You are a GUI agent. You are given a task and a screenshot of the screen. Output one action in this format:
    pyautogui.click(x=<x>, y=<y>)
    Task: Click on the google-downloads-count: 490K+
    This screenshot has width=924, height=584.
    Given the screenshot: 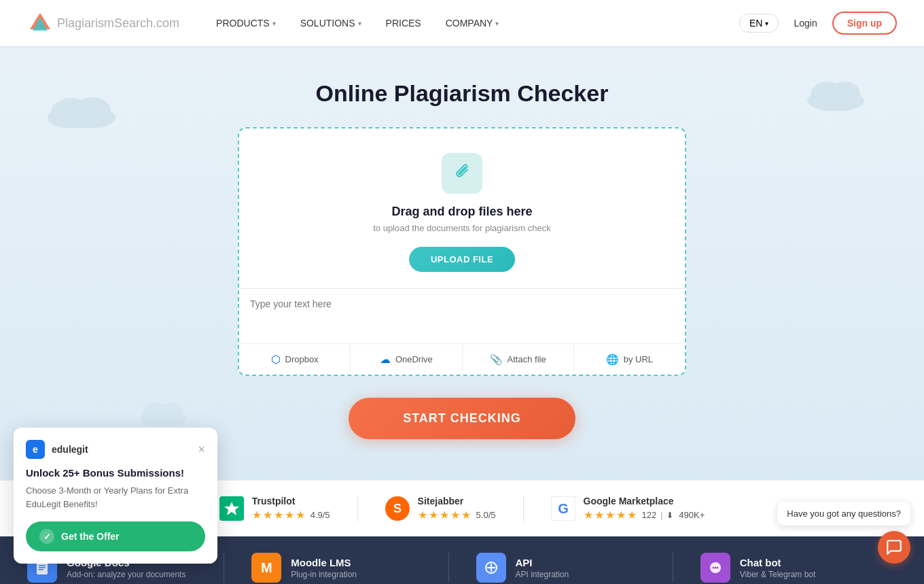 What is the action you would take?
    pyautogui.click(x=692, y=515)
    